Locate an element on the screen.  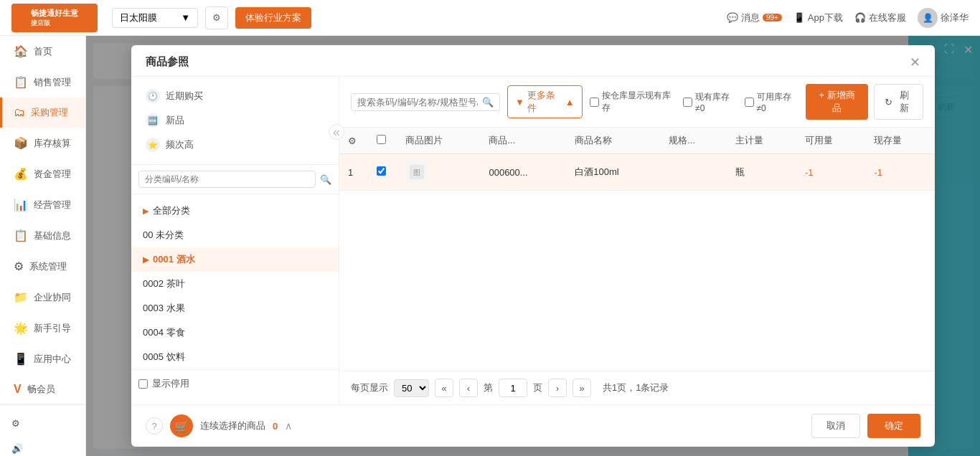
product-search-wrap: 🔍 is located at coordinates (425, 102).